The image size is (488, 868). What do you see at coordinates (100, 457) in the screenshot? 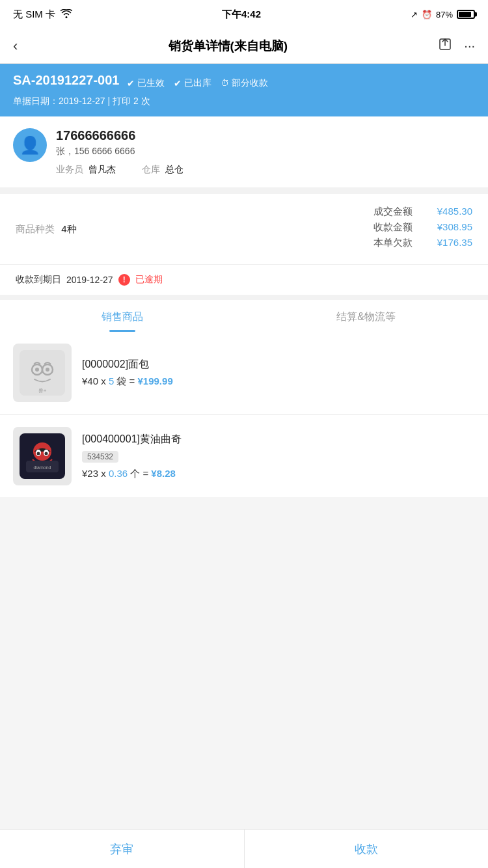
I see `product-sku-2: 534532` at bounding box center [100, 457].